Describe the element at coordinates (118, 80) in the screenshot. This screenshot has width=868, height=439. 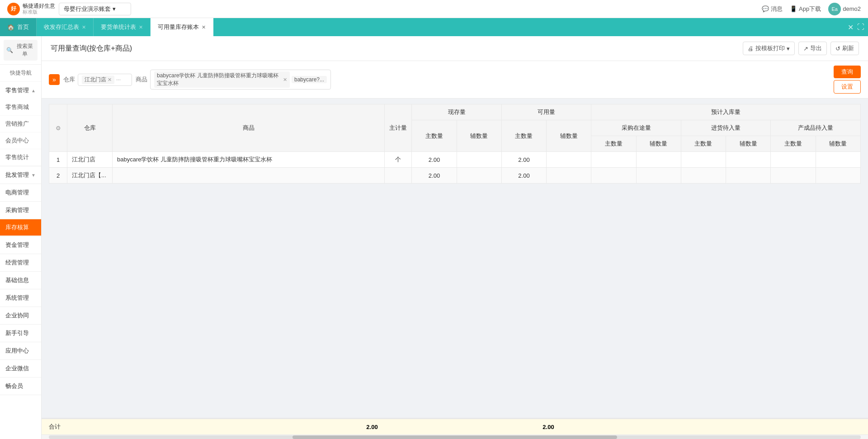
I see `warehouse-more: ···` at that location.